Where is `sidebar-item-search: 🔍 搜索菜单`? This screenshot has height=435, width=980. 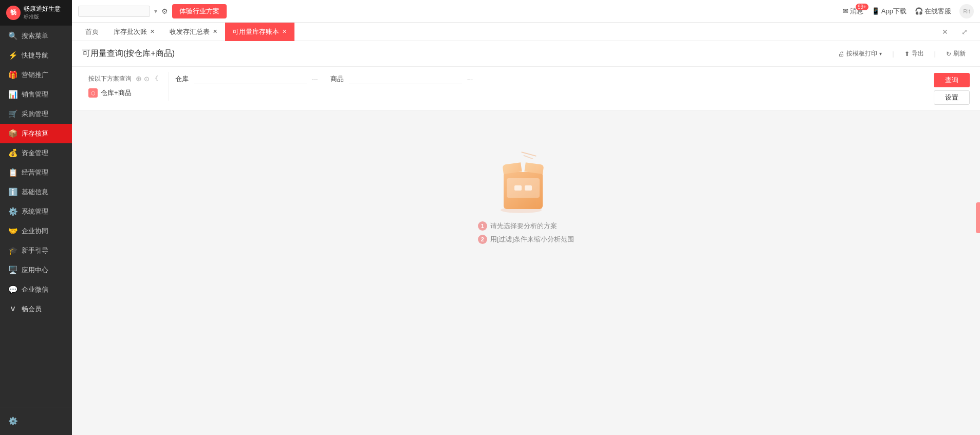
sidebar-item-search: 🔍 搜索菜单 is located at coordinates (36, 36).